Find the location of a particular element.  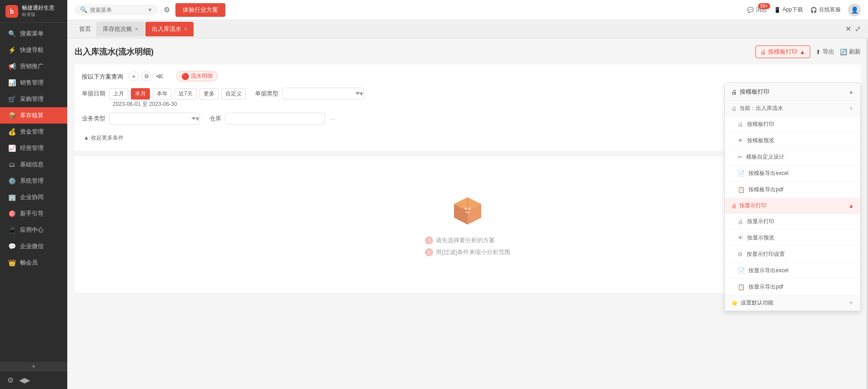

tab-flow: 出入库流水 × is located at coordinates (170, 29).